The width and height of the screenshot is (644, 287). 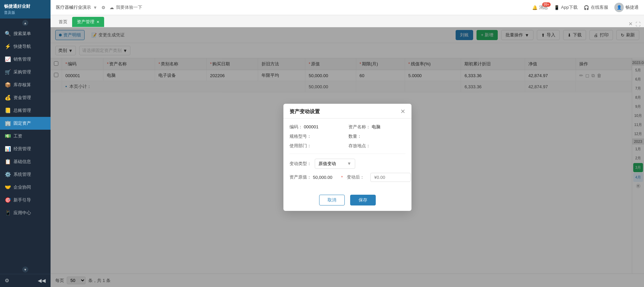 I want to click on app-download-btn: 📱 App下载, so click(x=566, y=7).